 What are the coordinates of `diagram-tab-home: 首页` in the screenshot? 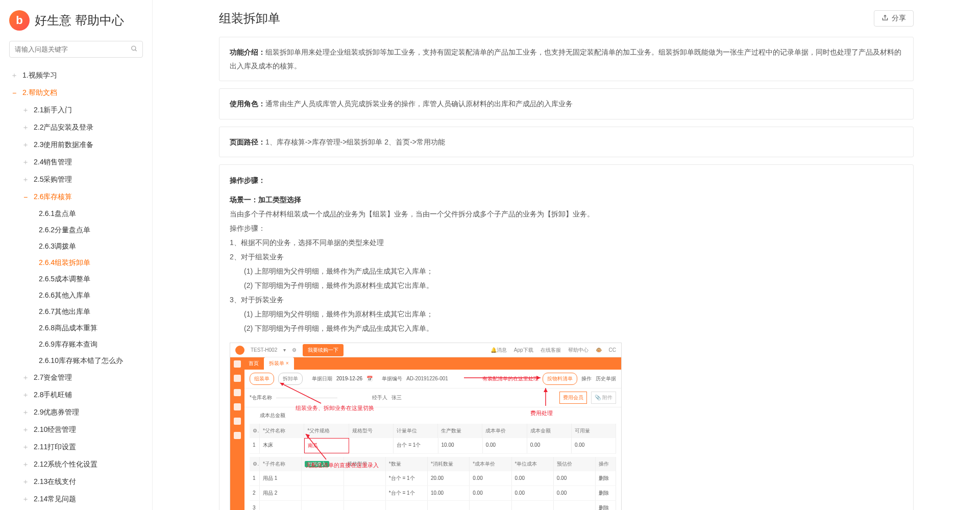 It's located at (254, 363).